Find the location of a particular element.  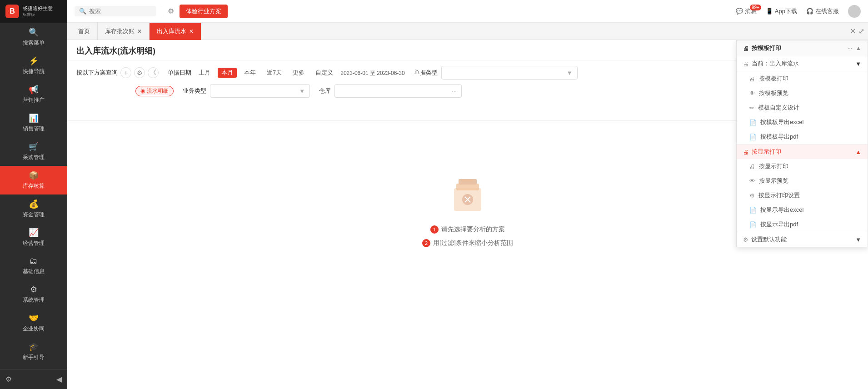

tab-batch-close: ✕ is located at coordinates (140, 31).